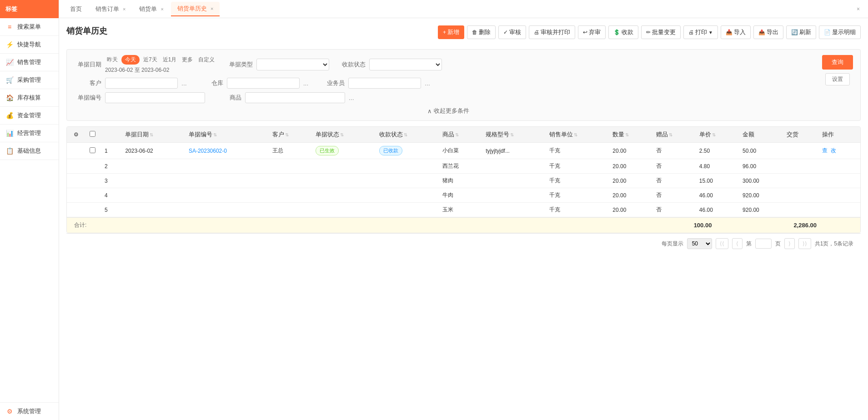 Image resolution: width=868 pixels, height=420 pixels. Describe the element at coordinates (701, 32) in the screenshot. I see `print-button: 🖨 打印 ▼` at that location.